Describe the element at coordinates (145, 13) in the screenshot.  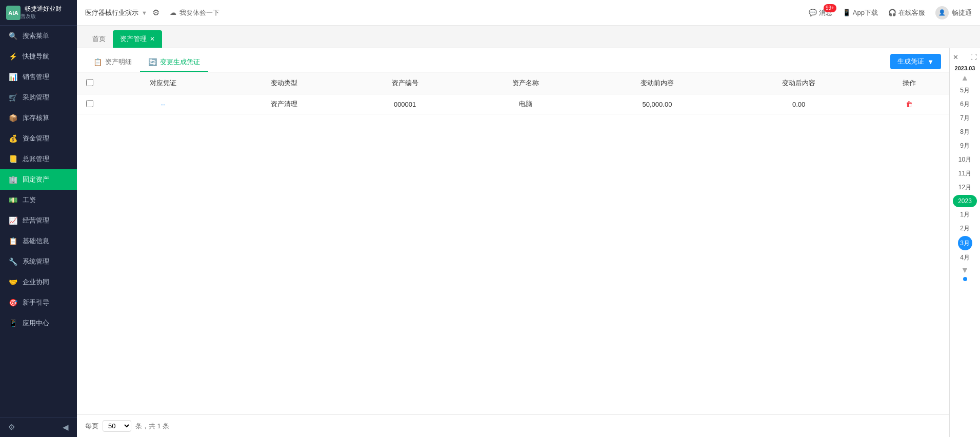
I see `company-dropdown-arrow: ▼` at that location.